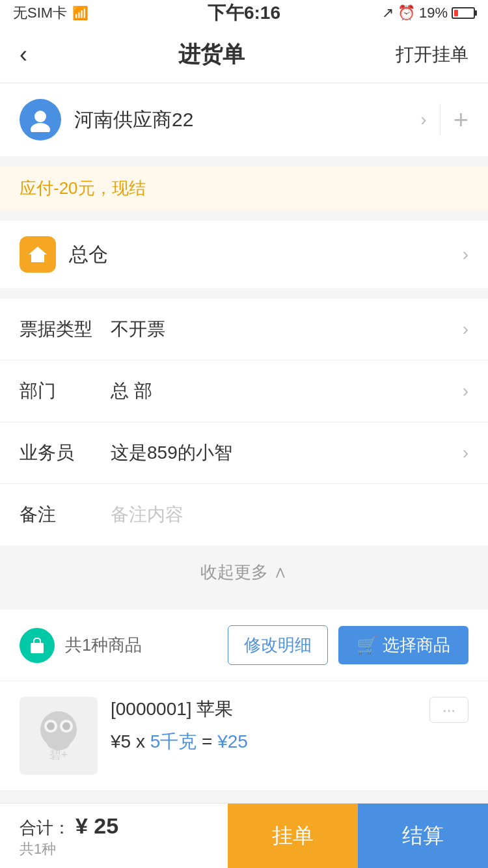  Describe the element at coordinates (449, 710) in the screenshot. I see `product-more-button: ···` at that location.